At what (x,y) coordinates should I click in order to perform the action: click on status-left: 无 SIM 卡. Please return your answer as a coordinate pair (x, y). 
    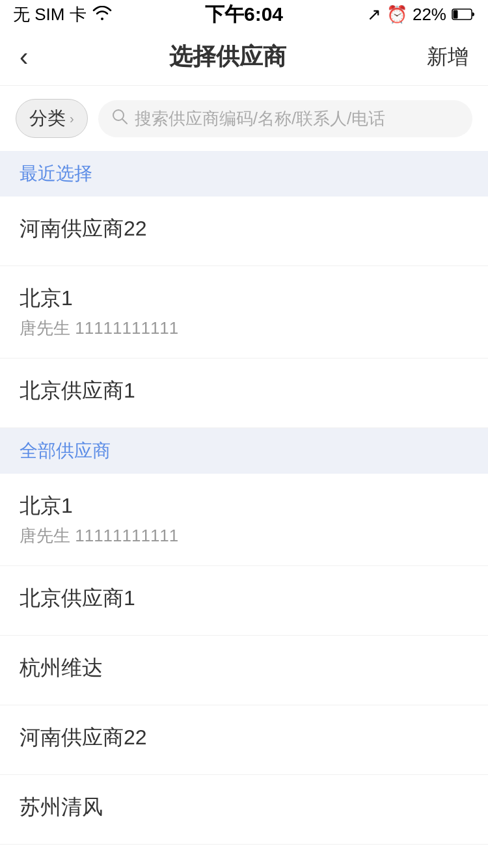
    Looking at the image, I should click on (62, 14).